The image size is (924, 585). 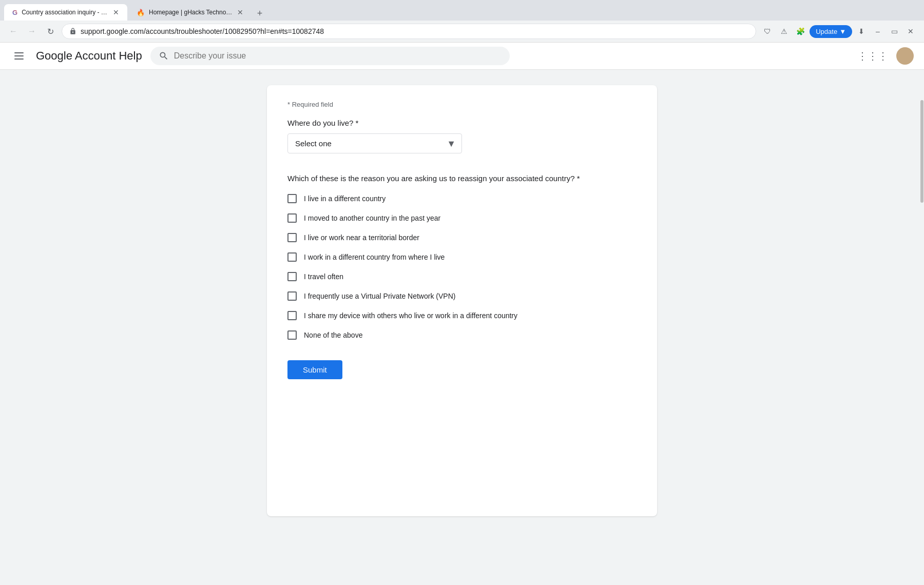 I want to click on app-title: Google Account Help, so click(x=89, y=56).